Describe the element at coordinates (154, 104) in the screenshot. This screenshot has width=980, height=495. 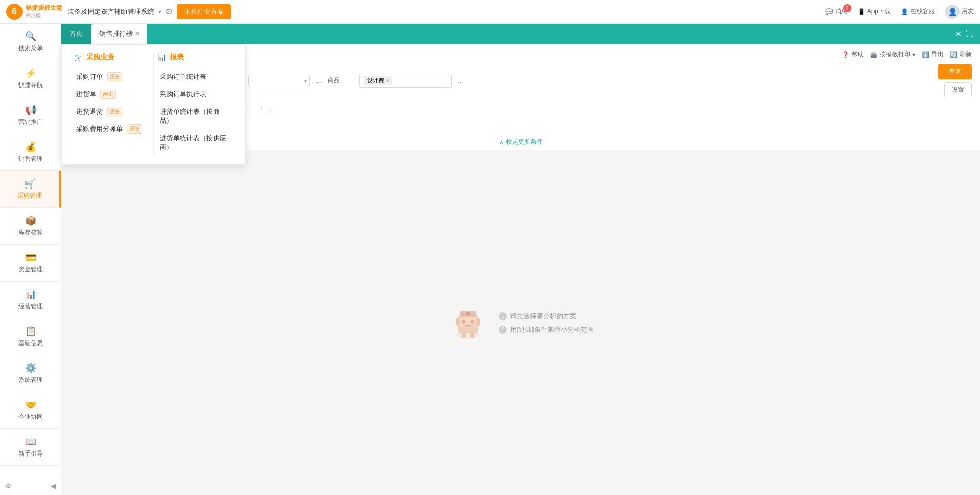
I see `dropdown-menu: 🛒 采购业务 采购订单 历史 进货单 历史 进货退货 历史 采购费用分摊单 历史` at that location.